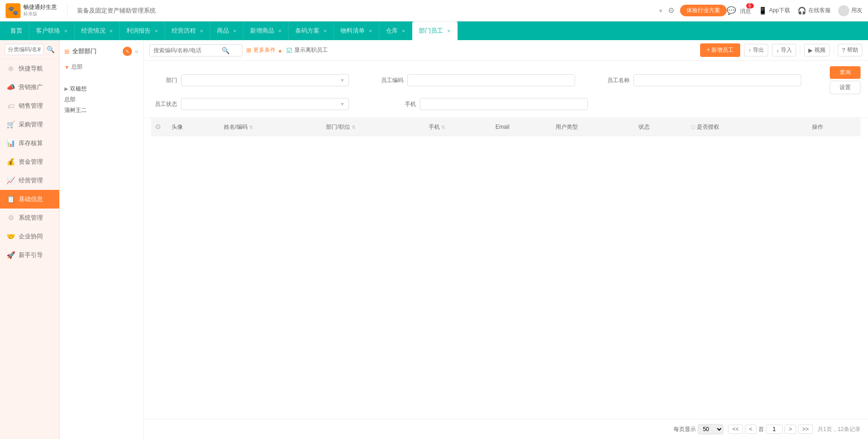  Describe the element at coordinates (30, 69) in the screenshot. I see `sidebar-item-quick-nav: ⊕ 快捷导航` at that location.